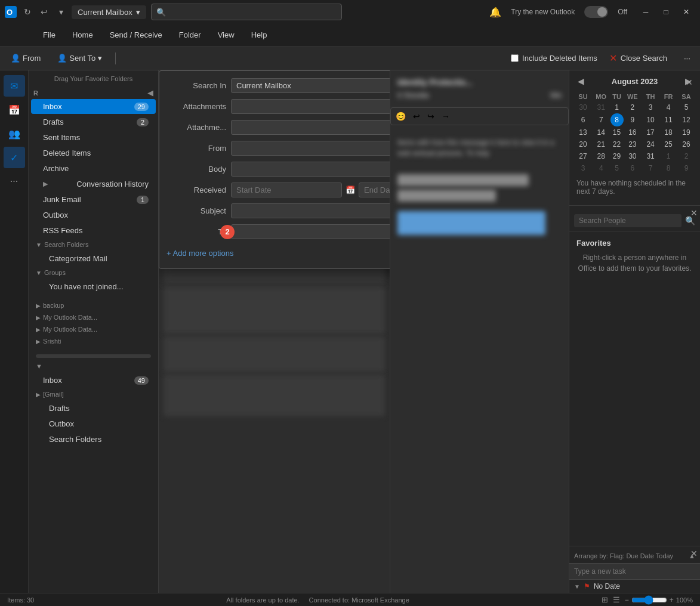 The width and height of the screenshot is (700, 606). I want to click on end-date-input, so click(374, 190).